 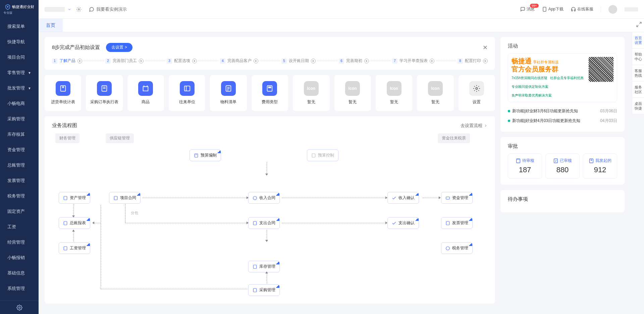 I want to click on activity-banner: 畅捷通 享社群专属权益 官方会员服务群 7x15h资深顾问在线答疑 社群会员专享…, so click(x=562, y=78).